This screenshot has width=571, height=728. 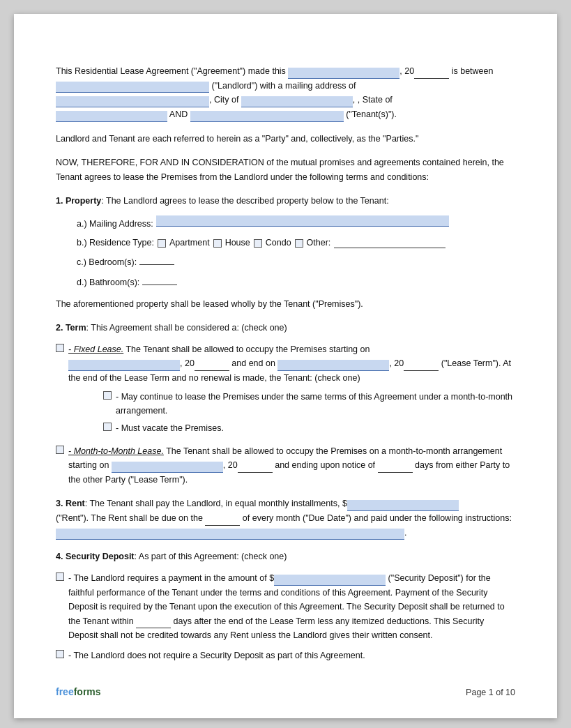 What do you see at coordinates (162, 243) in the screenshot?
I see `apartment-checkbox` at bounding box center [162, 243].